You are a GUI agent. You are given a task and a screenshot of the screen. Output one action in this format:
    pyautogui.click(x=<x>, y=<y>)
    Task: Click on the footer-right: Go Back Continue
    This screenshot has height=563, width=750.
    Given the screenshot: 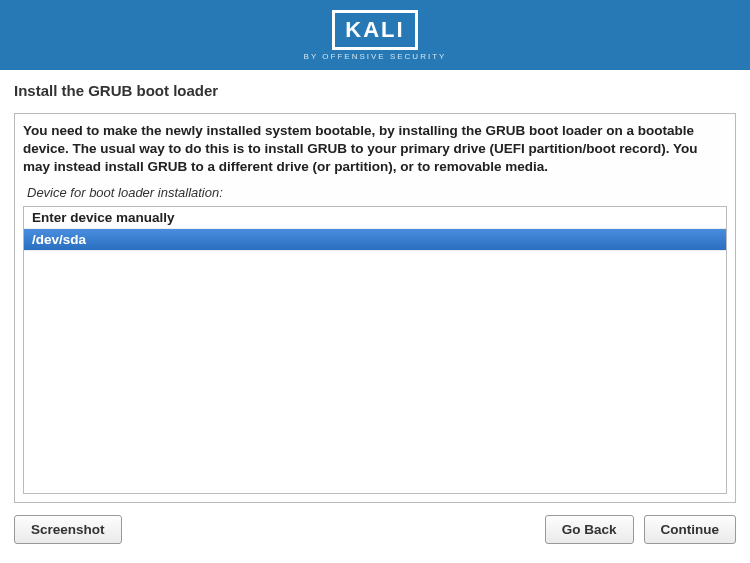 What is the action you would take?
    pyautogui.click(x=640, y=530)
    